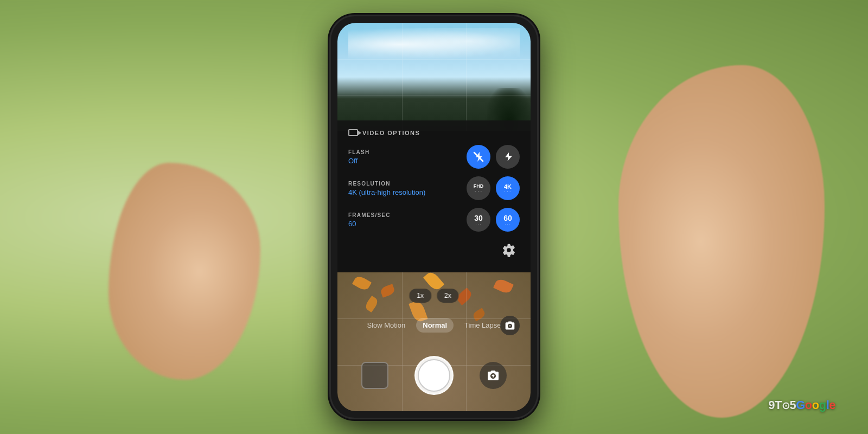  What do you see at coordinates (493, 188) in the screenshot?
I see `resolution-buttons: FHD · · · 4K · · ·` at bounding box center [493, 188].